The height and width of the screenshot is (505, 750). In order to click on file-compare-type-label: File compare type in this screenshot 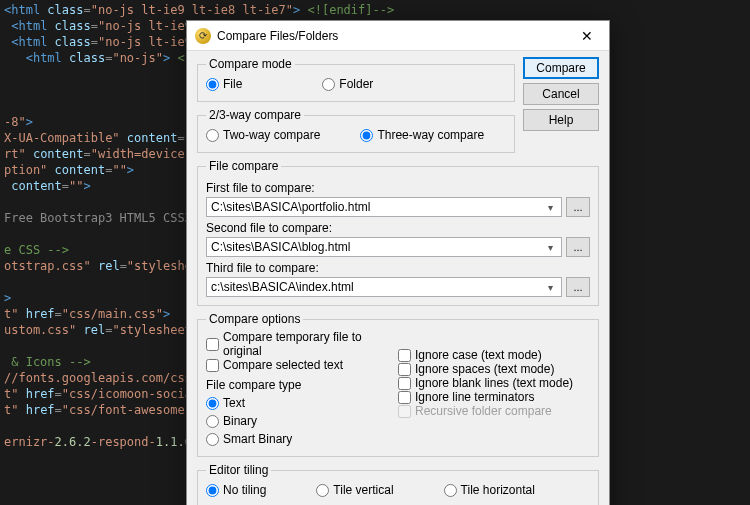, I will do `click(302, 385)`.